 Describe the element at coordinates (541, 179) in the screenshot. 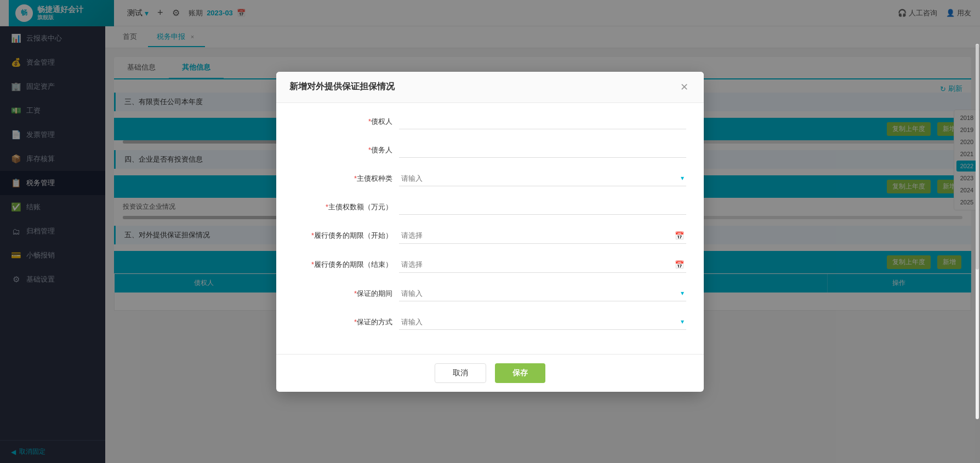

I see `input-creditor-type` at that location.